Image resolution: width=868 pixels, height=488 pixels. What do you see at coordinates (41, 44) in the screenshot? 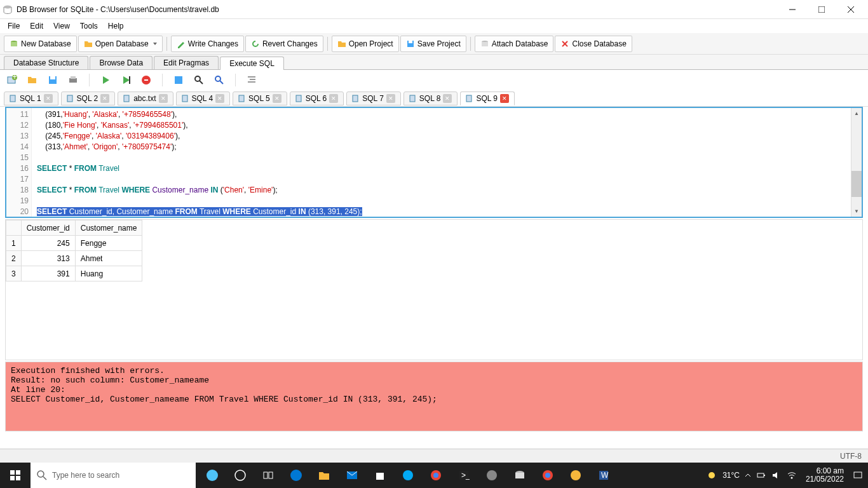
I see `new-database-button: New Database` at bounding box center [41, 44].